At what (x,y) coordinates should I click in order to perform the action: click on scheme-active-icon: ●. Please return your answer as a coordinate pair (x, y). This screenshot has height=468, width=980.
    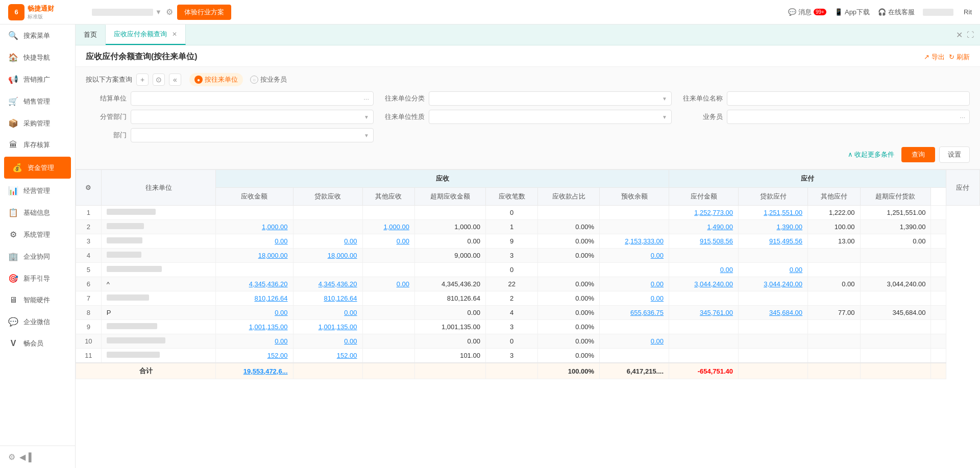
    Looking at the image, I should click on (199, 80).